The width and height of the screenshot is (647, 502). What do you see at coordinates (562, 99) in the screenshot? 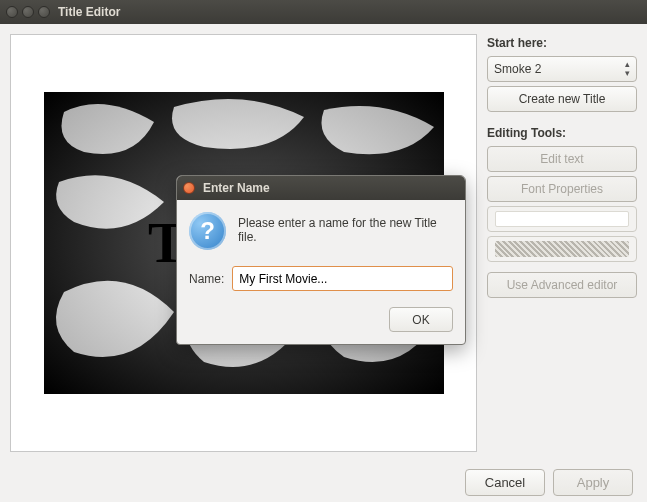
I see `create-new-title-button: Create new Title` at bounding box center [562, 99].